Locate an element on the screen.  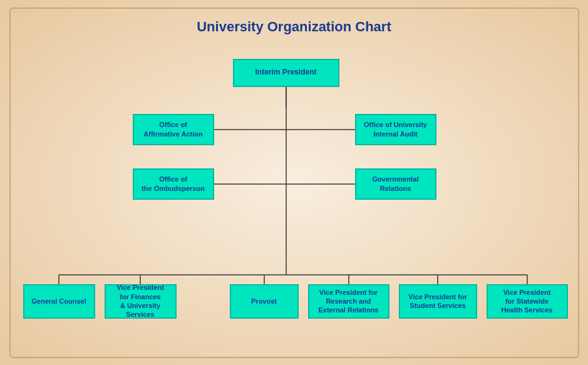
node-vp-research: Vice President forResearch andExternal R… is located at coordinates (349, 302).